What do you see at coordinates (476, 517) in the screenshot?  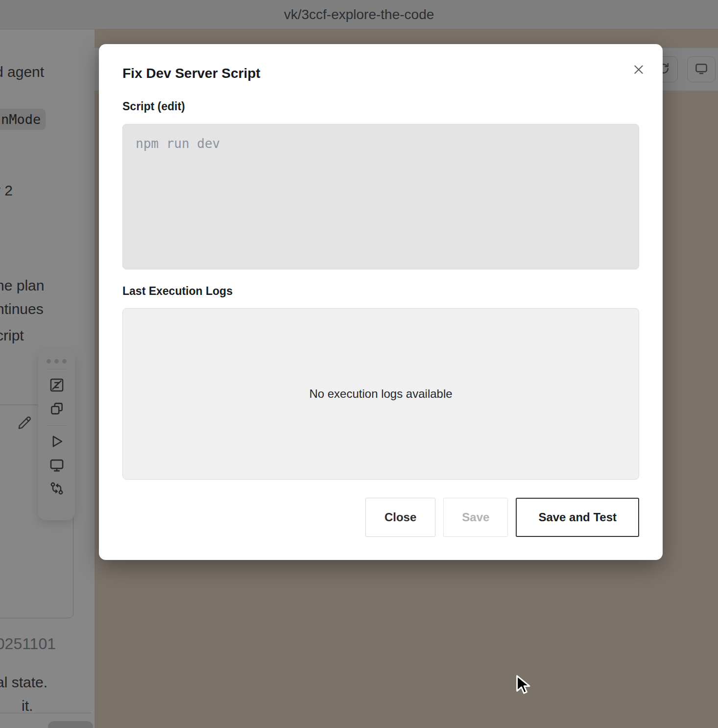 I see `save-button: Save` at bounding box center [476, 517].